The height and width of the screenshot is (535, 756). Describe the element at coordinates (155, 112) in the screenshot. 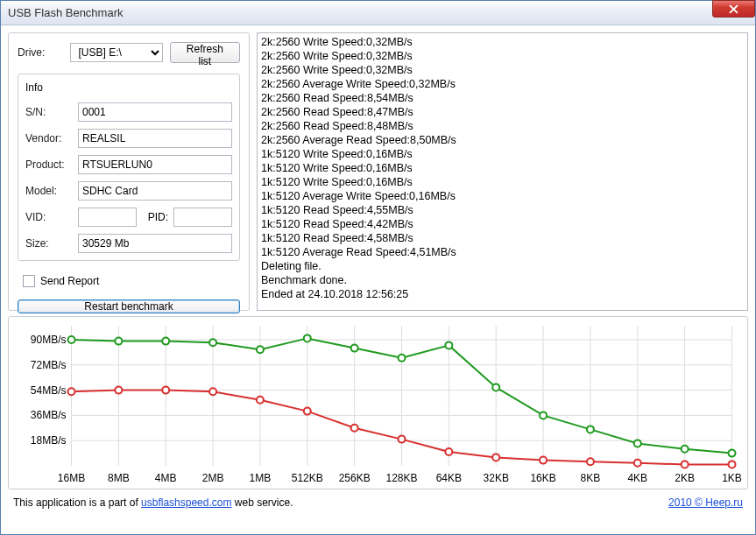

I see `sn-field` at that location.